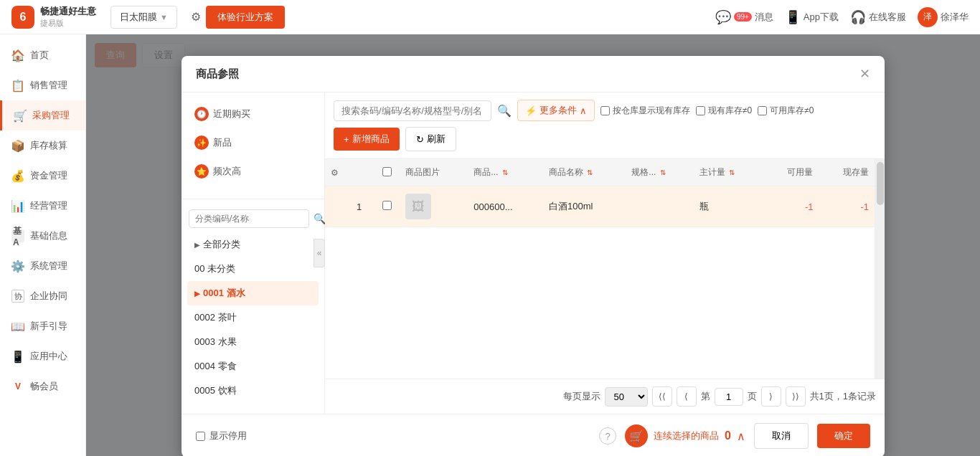 The height and width of the screenshot is (456, 980). I want to click on th-unit: 主计量 ⇅, so click(729, 173).